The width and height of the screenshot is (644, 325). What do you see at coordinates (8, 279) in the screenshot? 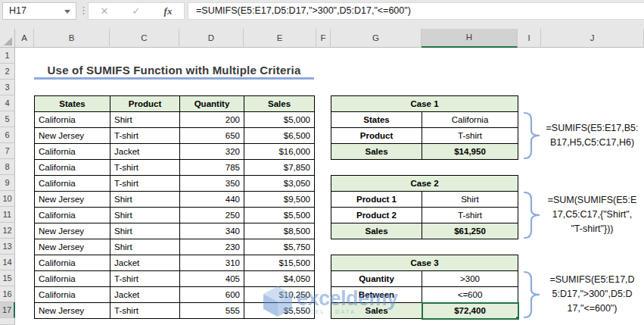
I see `row-header-15: 15` at bounding box center [8, 279].